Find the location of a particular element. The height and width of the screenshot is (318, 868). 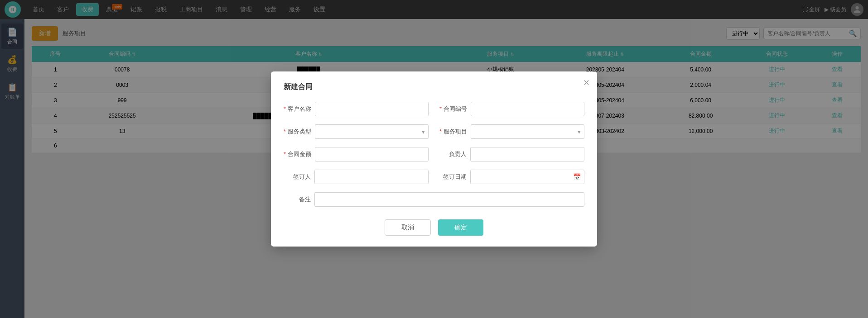

responsible-input is located at coordinates (527, 154).